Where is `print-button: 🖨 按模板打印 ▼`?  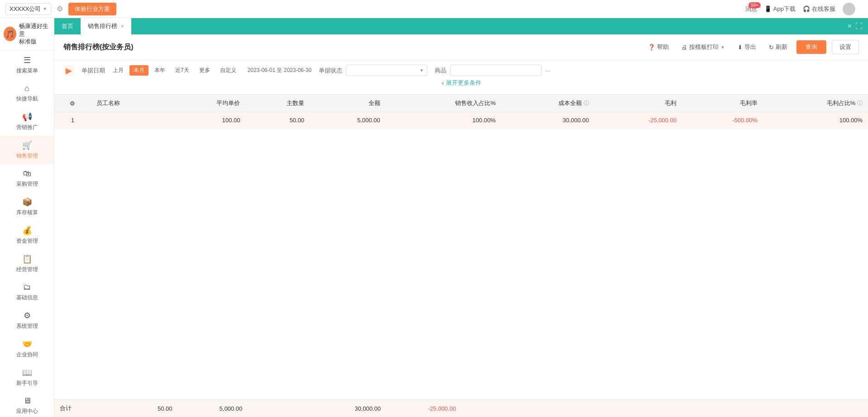
print-button: 🖨 按模板打印 ▼ is located at coordinates (703, 47).